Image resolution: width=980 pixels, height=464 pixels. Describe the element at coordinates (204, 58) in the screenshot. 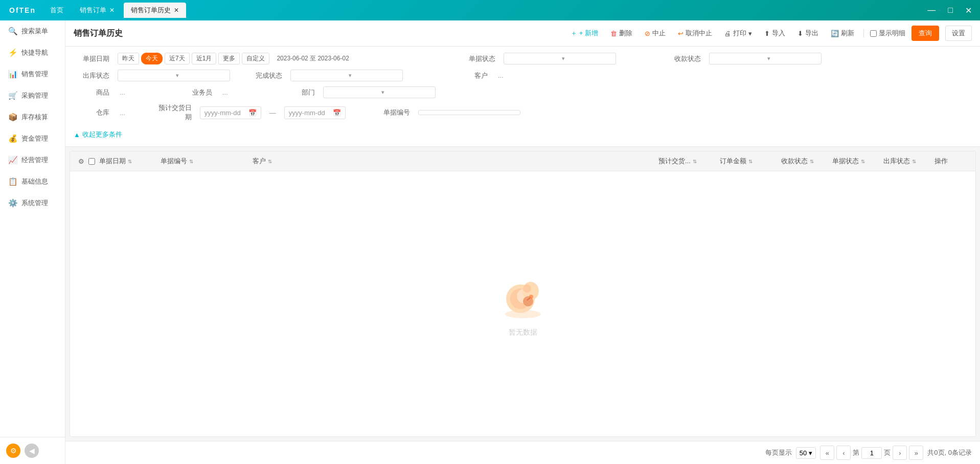

I see `date-1month: 近1月` at that location.